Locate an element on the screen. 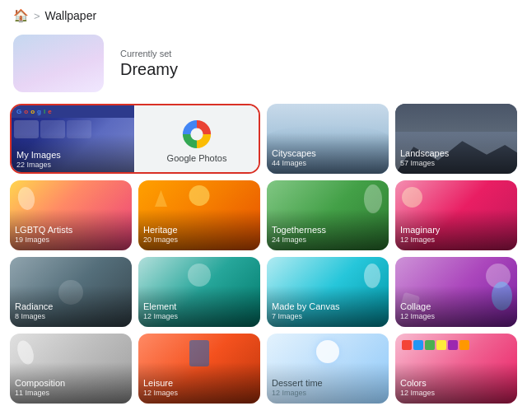 The image size is (527, 420). tile-label-composition: Composition 11 Images is located at coordinates (71, 383).